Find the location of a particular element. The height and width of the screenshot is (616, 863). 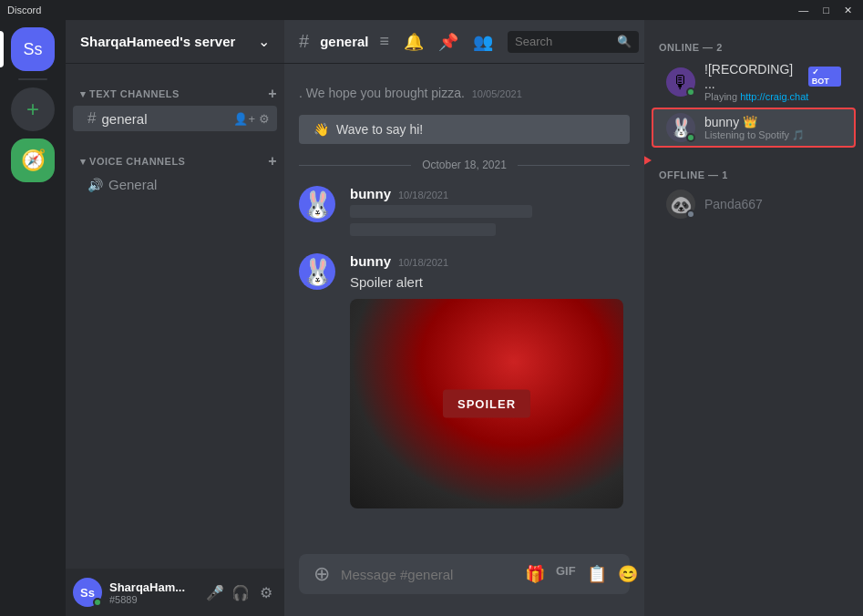

voice-channel-general: 🔊 General is located at coordinates (175, 184).